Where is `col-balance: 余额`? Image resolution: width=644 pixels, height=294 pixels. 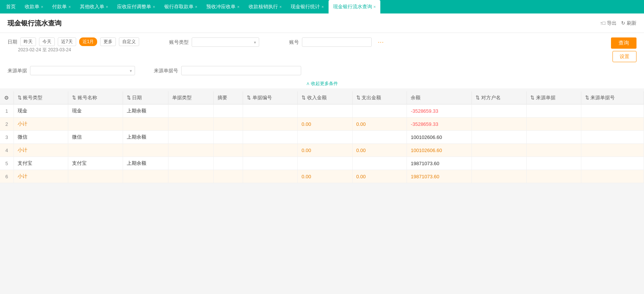 col-balance: 余额 is located at coordinates (440, 98).